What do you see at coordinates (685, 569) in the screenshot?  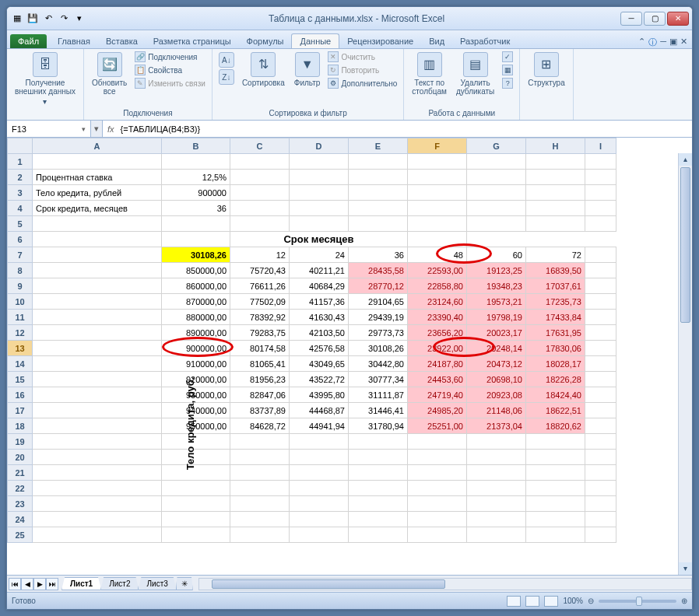 I see `scroll-down-icon: ▾` at bounding box center [685, 569].